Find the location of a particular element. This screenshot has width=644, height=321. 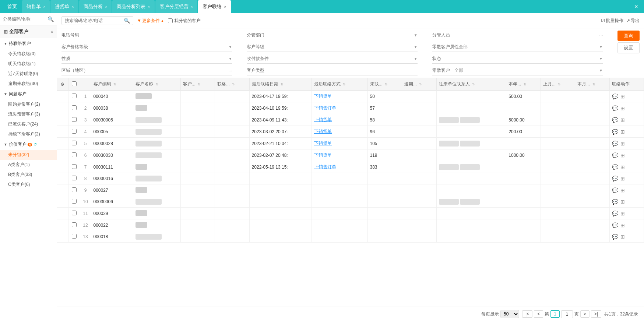

section-value-title: ▼ 价值客户 R ↺ is located at coordinates (28, 144).